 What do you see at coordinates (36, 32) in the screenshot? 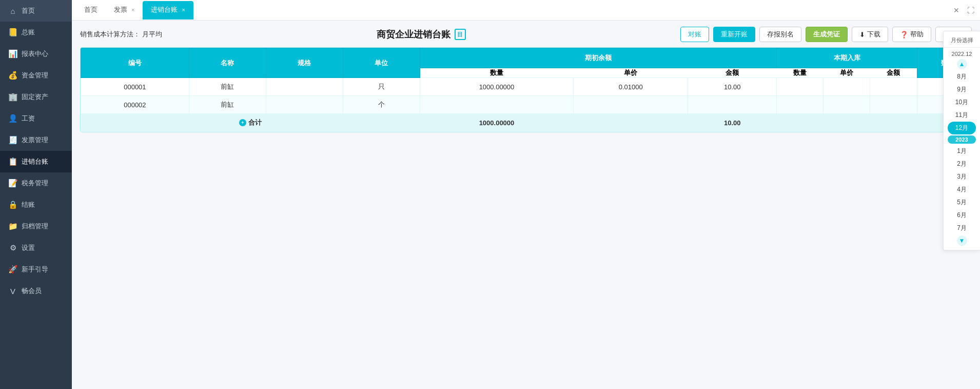
I see `sidebar-item-general-ledger: 📒 总账` at bounding box center [36, 32].